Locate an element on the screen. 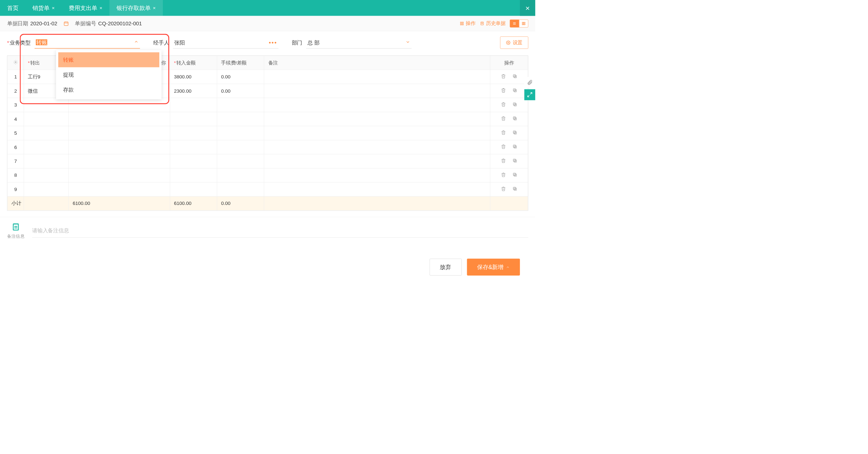 The width and height of the screenshot is (868, 454). history-link: 历史单据 is located at coordinates (493, 24).